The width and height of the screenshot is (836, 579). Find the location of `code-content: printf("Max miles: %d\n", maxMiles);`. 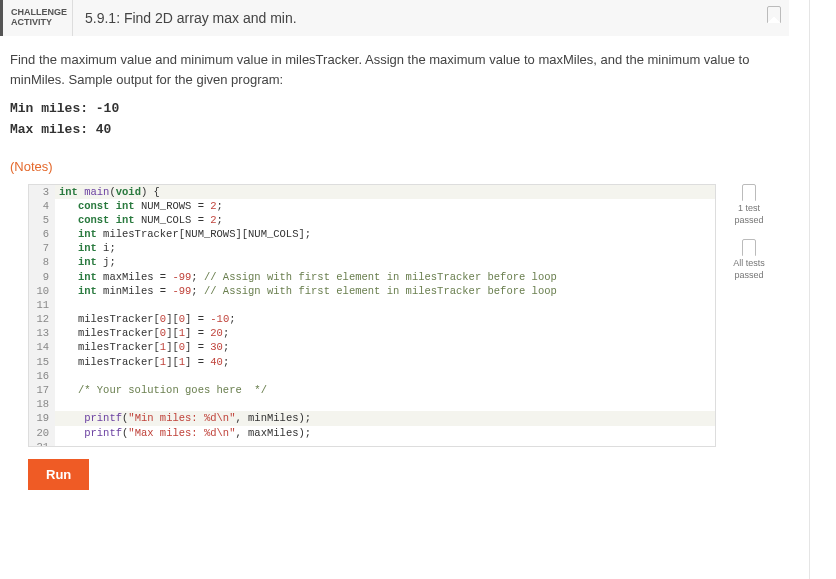

code-content: printf("Max miles: %d\n", maxMiles); is located at coordinates (183, 433).